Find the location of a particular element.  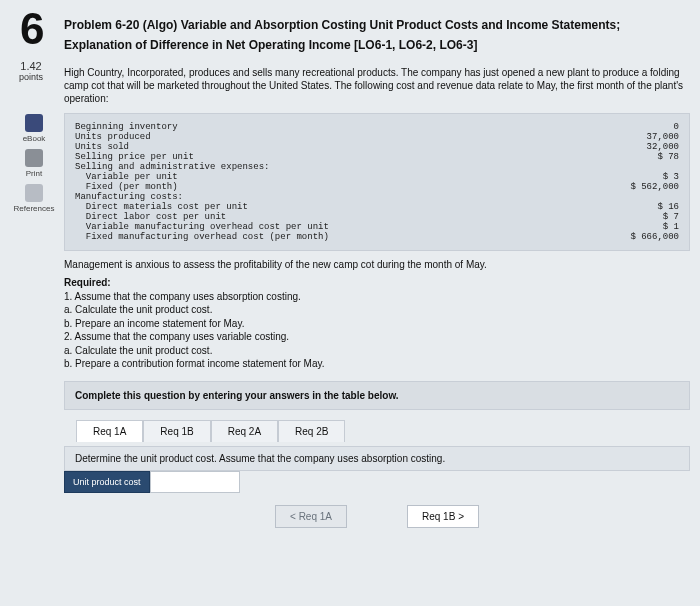

data-value: $ 7 is located at coordinates (639, 217).